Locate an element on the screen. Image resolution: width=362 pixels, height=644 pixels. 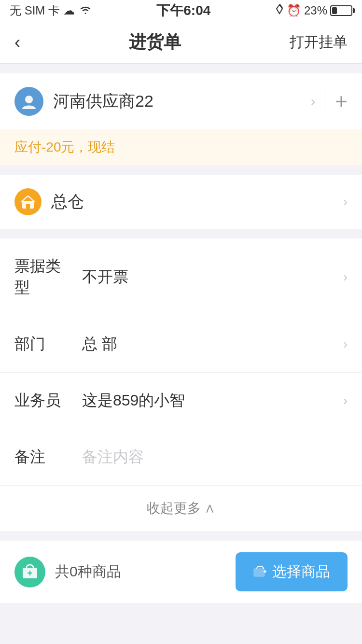
bottom-section: 共0种商品 选择商品 is located at coordinates (181, 572).